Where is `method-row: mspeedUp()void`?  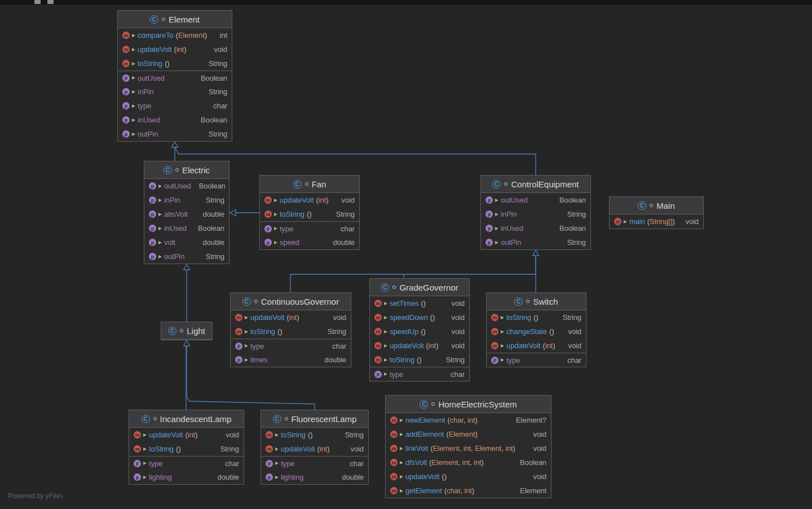 method-row: mspeedUp()void is located at coordinates (420, 332).